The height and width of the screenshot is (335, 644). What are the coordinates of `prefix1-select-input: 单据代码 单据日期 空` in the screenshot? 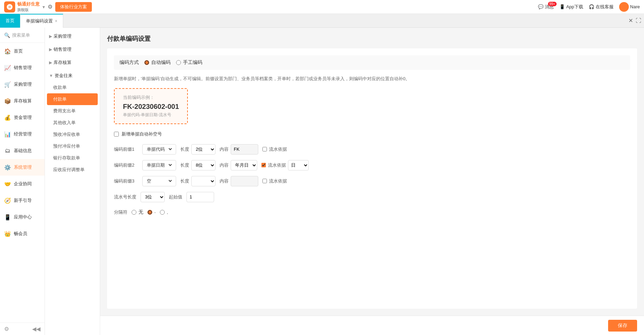 It's located at (159, 149).